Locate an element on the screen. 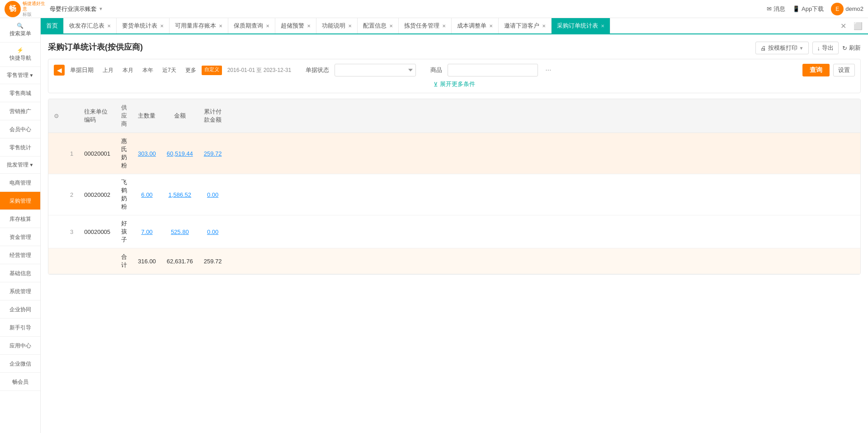 The height and width of the screenshot is (433, 868). sidebar-item-newbie: 新手引导 is located at coordinates (20, 328).